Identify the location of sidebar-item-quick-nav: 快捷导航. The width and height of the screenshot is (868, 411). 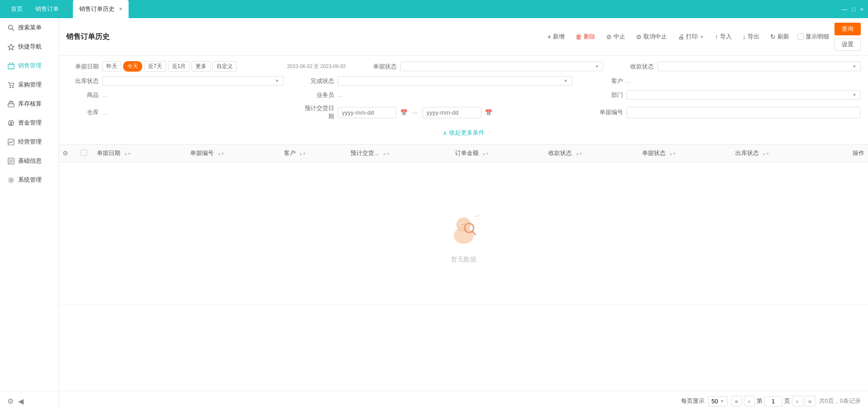
(29, 47).